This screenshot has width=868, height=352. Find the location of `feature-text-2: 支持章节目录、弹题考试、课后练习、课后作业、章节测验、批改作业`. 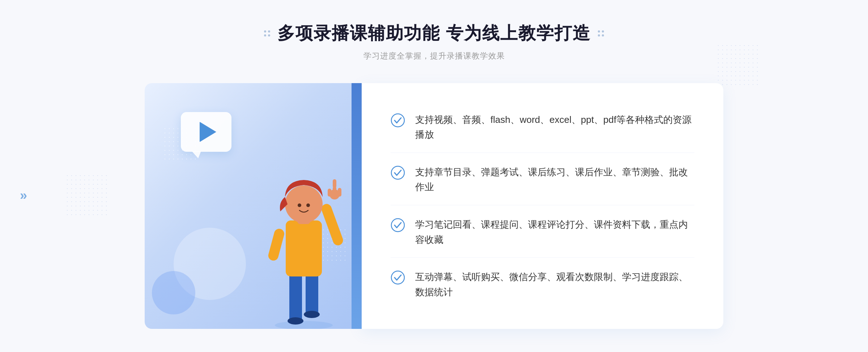

feature-text-2: 支持章节目录、弹题考试、课后练习、课后作业、章节测验、批改作业 is located at coordinates (555, 180).